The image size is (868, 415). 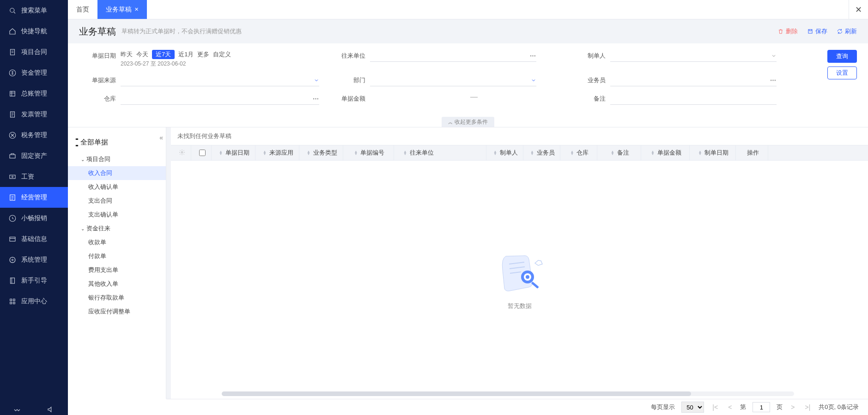 I want to click on date-preset: 近1月, so click(x=186, y=54).